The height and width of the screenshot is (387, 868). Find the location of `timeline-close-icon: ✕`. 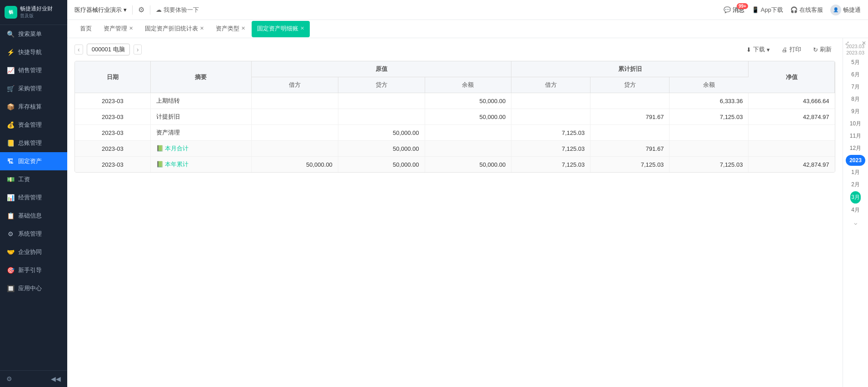

timeline-close-icon: ✕ is located at coordinates (864, 43).